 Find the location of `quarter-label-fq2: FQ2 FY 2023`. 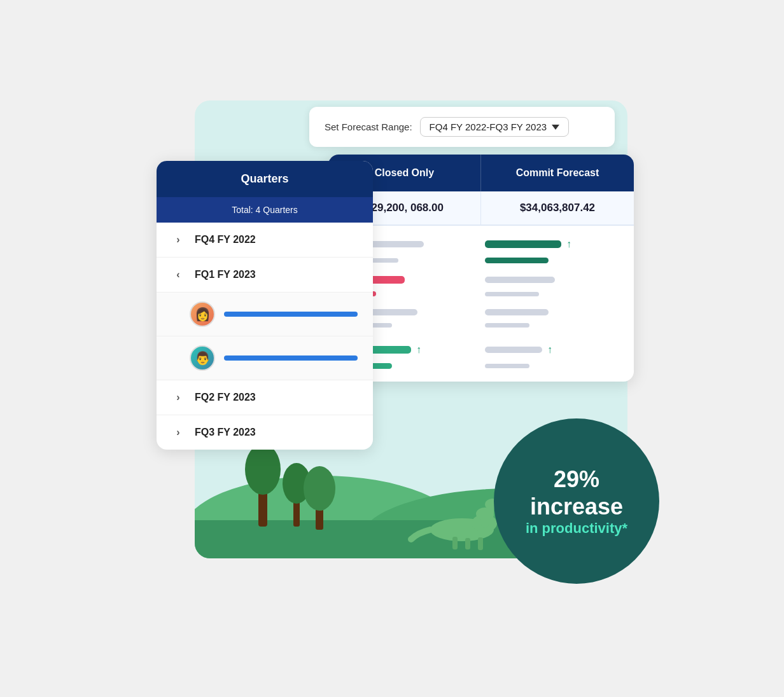

quarter-label-fq2: FQ2 FY 2023 is located at coordinates (225, 397).